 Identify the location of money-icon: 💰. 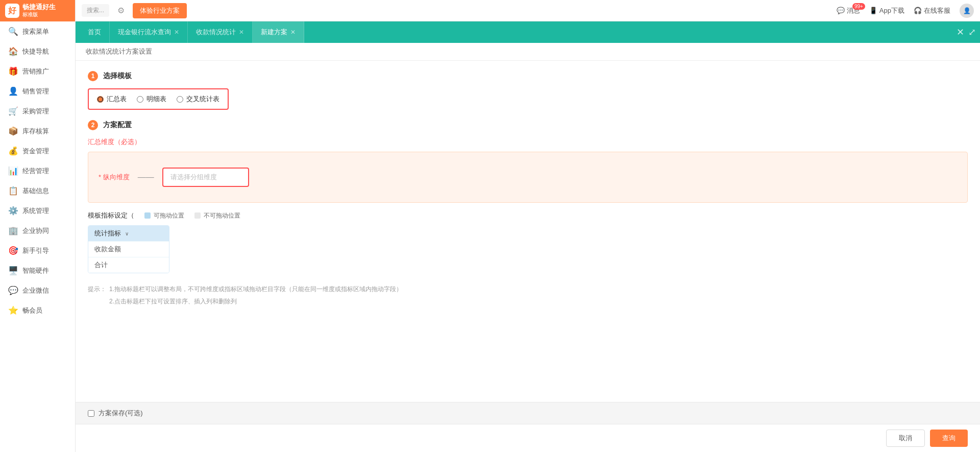
(13, 151).